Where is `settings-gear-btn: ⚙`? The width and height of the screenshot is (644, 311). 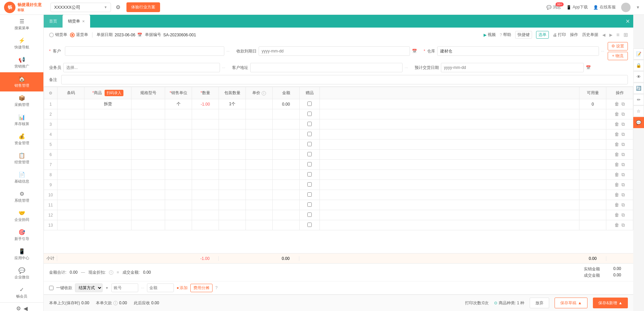 settings-gear-btn: ⚙ is located at coordinates (118, 7).